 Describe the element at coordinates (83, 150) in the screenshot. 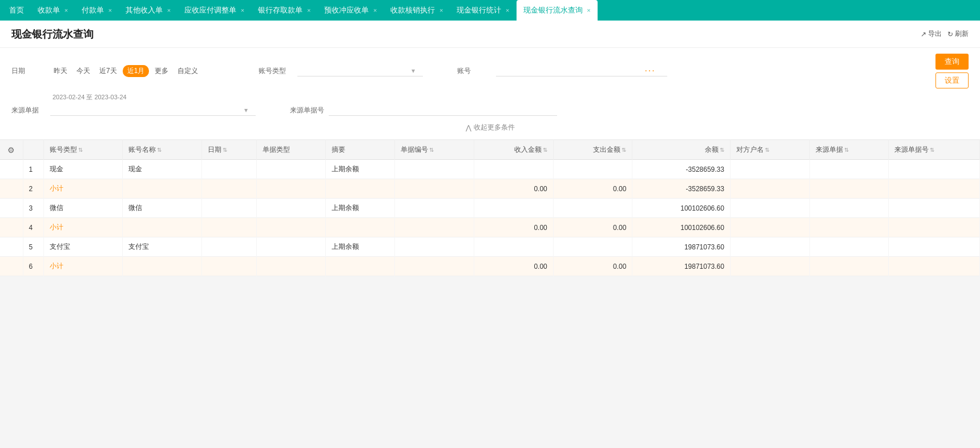

I see `col-account-type: 账号类型⇅` at that location.